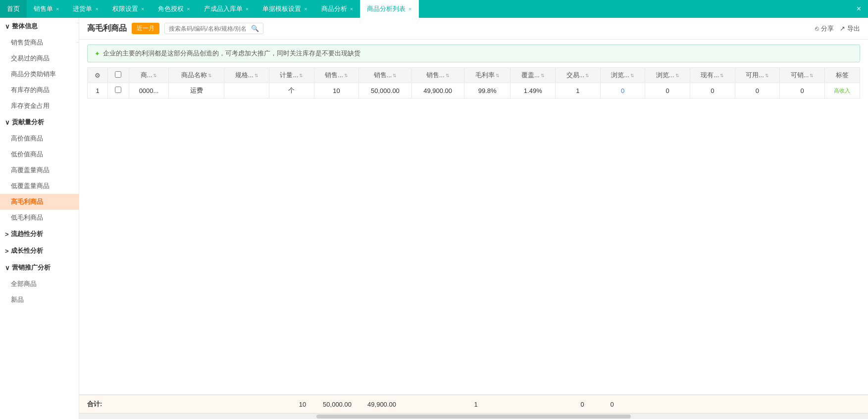 The height and width of the screenshot is (419, 868). I want to click on info-icon: ✦, so click(97, 53).